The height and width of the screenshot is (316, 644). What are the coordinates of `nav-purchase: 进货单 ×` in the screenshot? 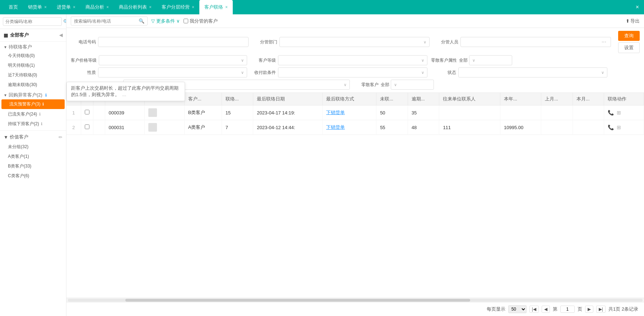 It's located at (66, 7).